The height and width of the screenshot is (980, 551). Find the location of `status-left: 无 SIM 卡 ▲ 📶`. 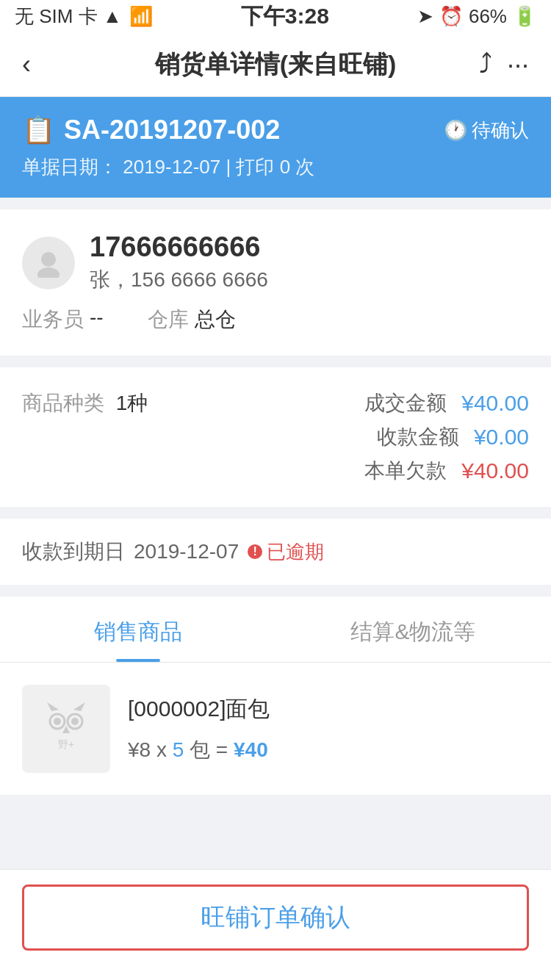

status-left: 无 SIM 卡 ▲ 📶 is located at coordinates (84, 16).